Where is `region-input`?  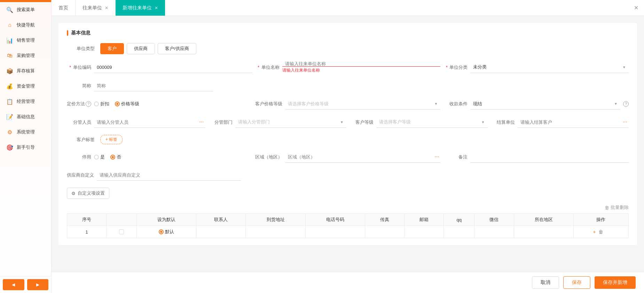 region-input is located at coordinates (359, 157).